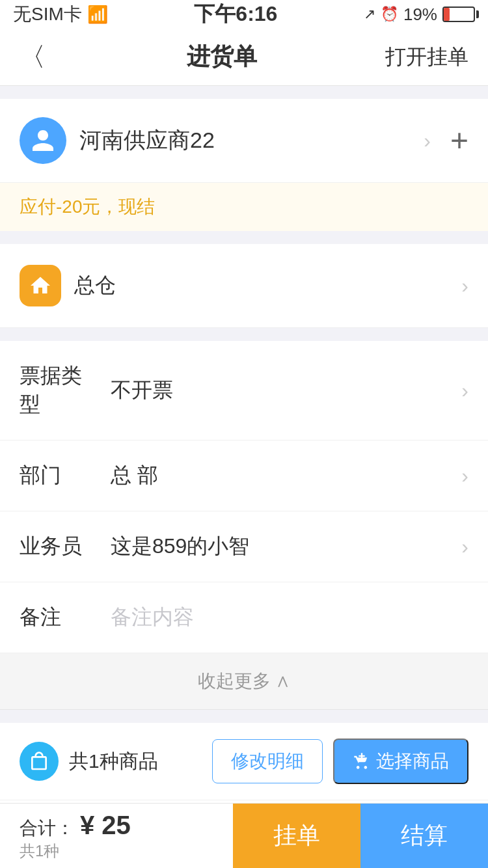  I want to click on add-supplier-button: +, so click(459, 141).